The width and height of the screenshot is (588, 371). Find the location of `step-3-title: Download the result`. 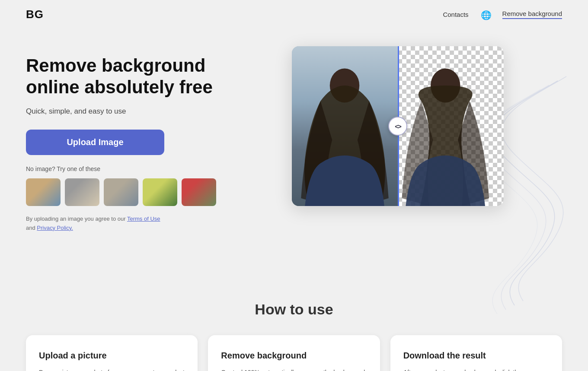

step-3-title: Download the result is located at coordinates (476, 356).